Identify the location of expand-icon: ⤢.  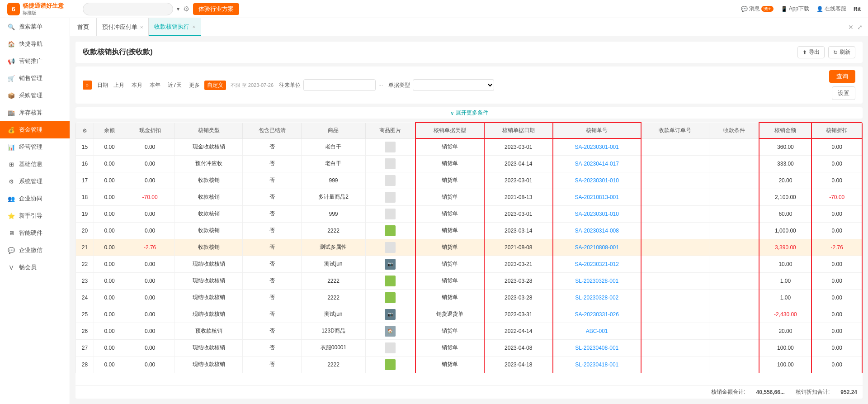
(860, 27).